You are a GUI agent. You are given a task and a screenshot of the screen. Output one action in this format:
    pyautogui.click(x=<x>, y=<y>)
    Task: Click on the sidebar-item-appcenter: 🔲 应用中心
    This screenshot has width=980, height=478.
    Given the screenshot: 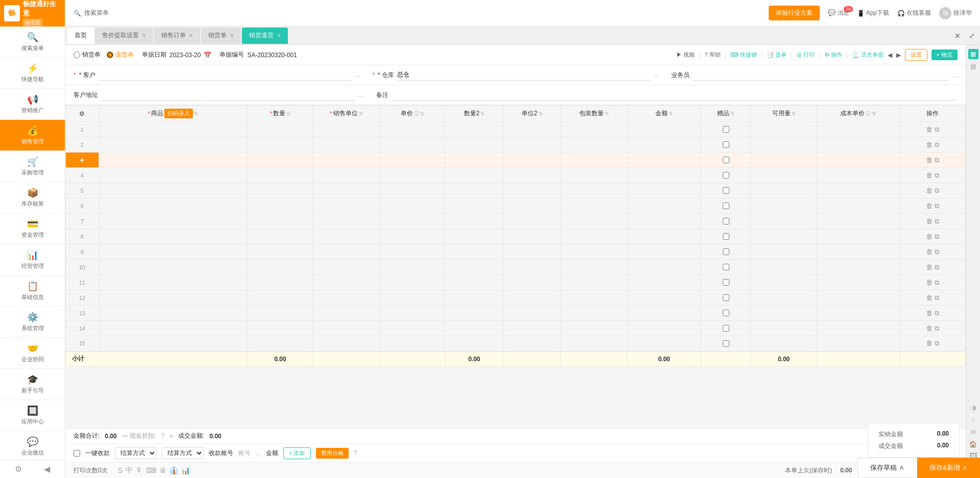 What is the action you would take?
    pyautogui.click(x=33, y=415)
    